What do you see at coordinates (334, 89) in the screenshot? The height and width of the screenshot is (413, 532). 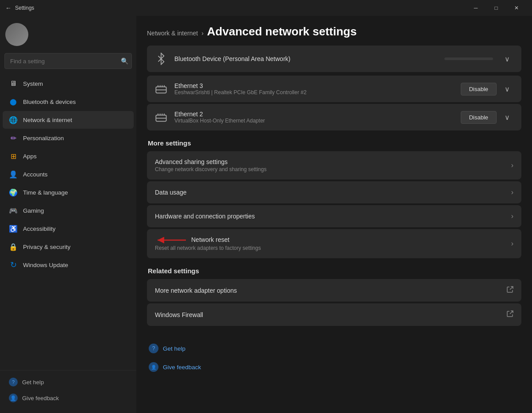 I see `adapter-card-ethernet3: Ethernet 3 EeshwarSrishti | Realtek PCIe…` at bounding box center [334, 89].